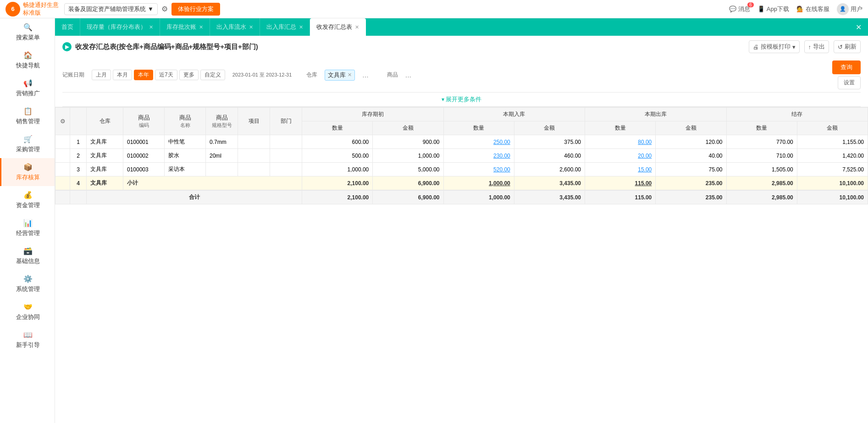 The image size is (868, 423). I want to click on row-in-qty: 520.00, so click(479, 170).